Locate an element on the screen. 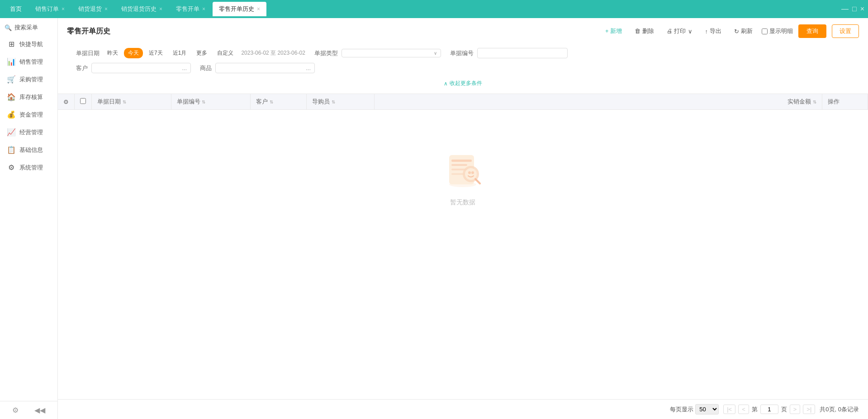 The width and height of the screenshot is (868, 419). display-detail-checkbox: 显示明细 is located at coordinates (777, 31).